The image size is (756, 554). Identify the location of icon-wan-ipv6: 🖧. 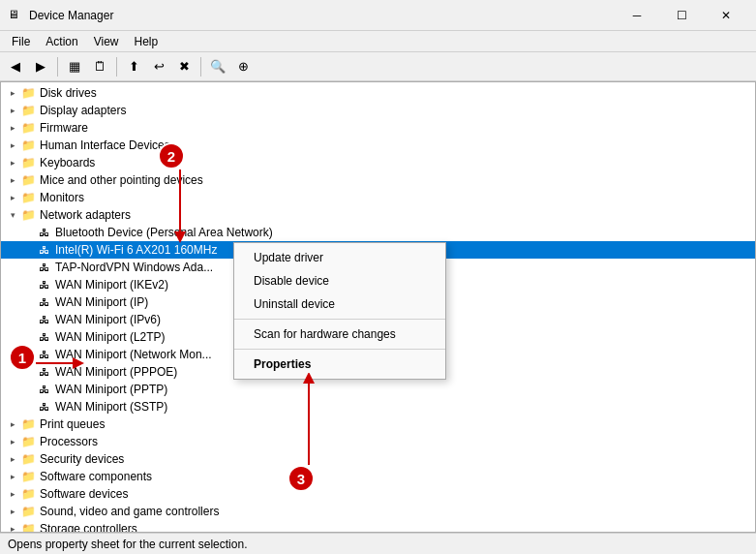
(44, 320).